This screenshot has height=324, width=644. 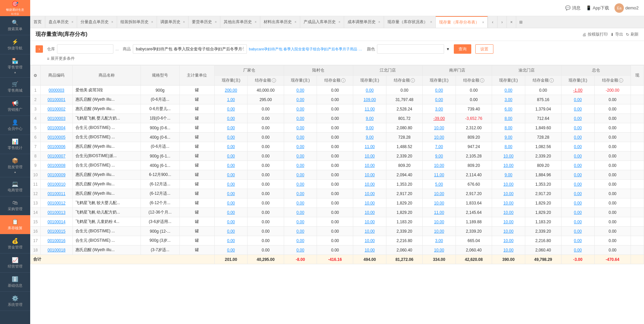 I want to click on row-fj-qty: 1.00, so click(x=231, y=100).